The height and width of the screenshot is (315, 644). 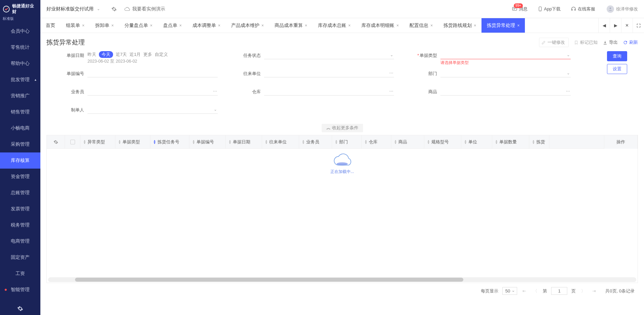 What do you see at coordinates (610, 42) in the screenshot?
I see `export-button: 导出` at bounding box center [610, 42].